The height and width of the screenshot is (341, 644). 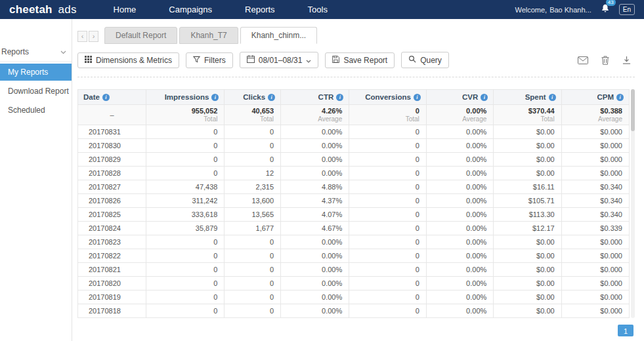 I want to click on save-report-button: Save Report, so click(x=360, y=60).